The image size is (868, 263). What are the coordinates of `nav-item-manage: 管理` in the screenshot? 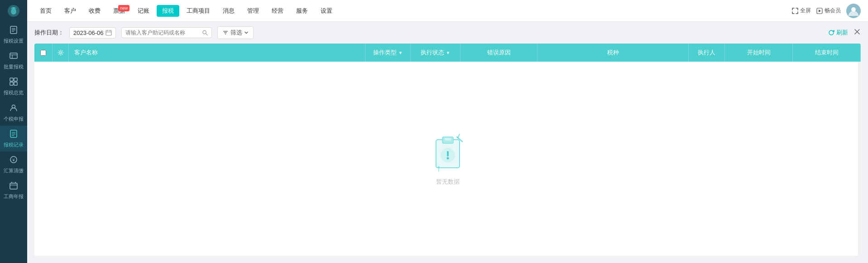 It's located at (253, 11).